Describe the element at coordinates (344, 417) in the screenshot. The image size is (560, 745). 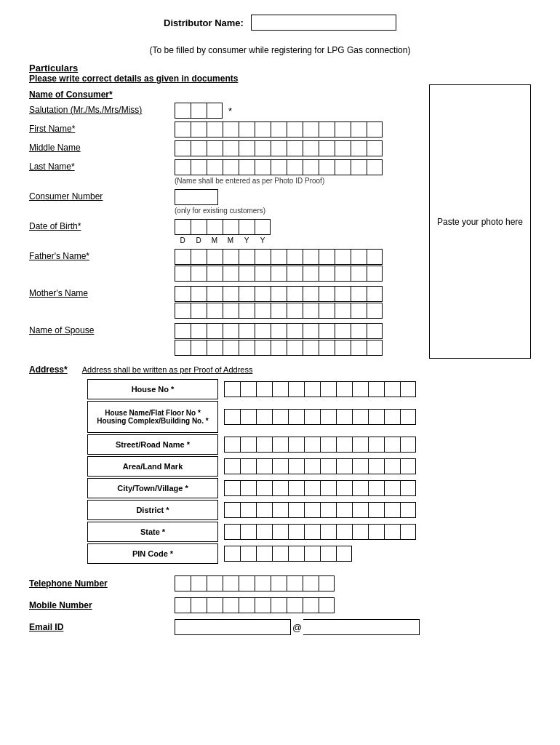
I see `hname-c8` at that location.